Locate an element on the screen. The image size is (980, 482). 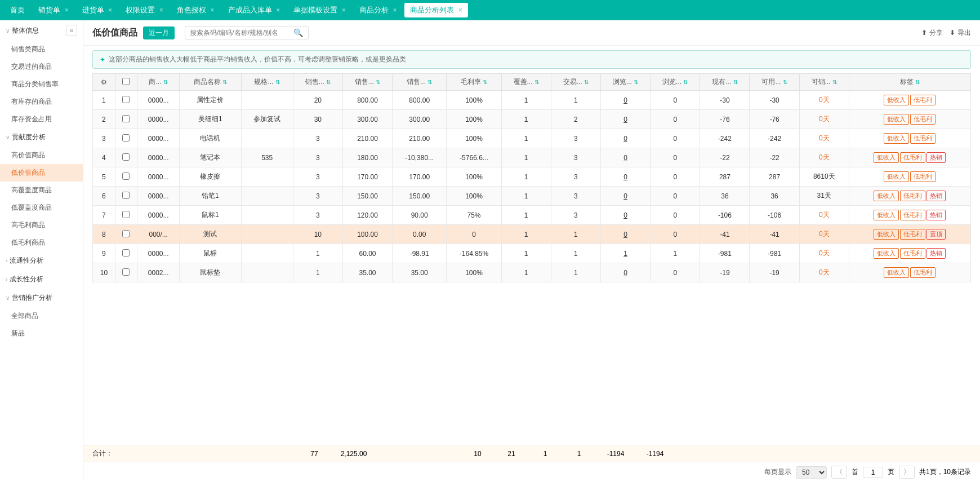
cell-view1: 1 is located at coordinates (625, 254).